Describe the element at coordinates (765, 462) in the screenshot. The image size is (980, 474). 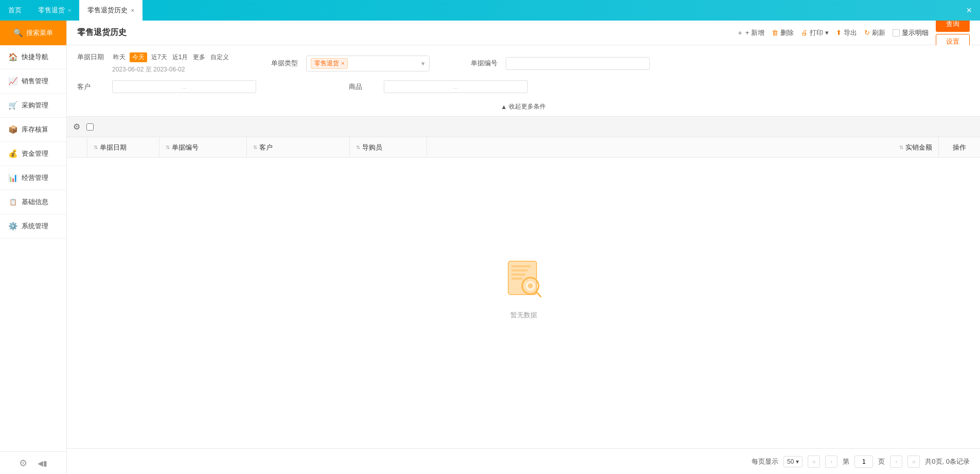
I see `per-page-label: 每页显示` at that location.